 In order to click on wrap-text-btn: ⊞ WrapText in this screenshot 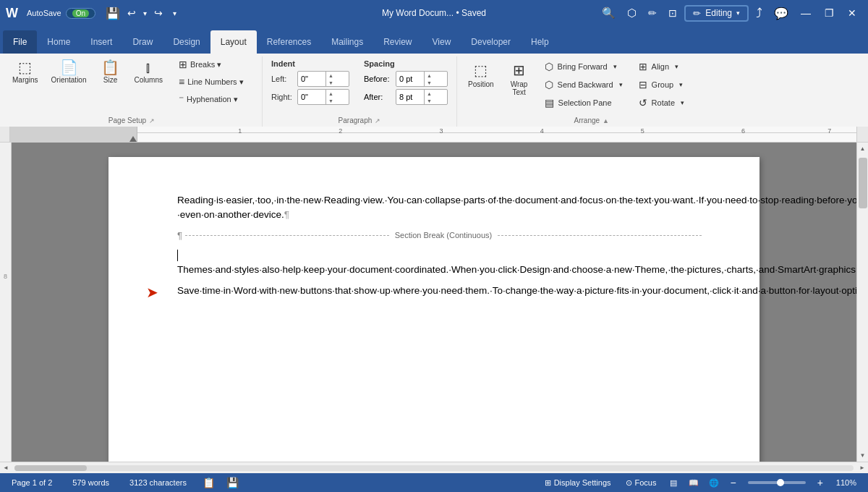, I will do `click(519, 79)`.